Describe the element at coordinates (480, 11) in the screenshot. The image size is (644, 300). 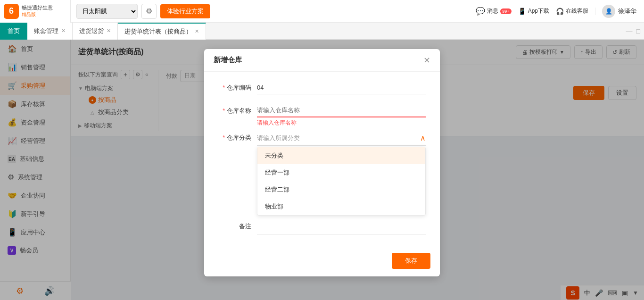
I see `notification-icon: 💬` at that location.